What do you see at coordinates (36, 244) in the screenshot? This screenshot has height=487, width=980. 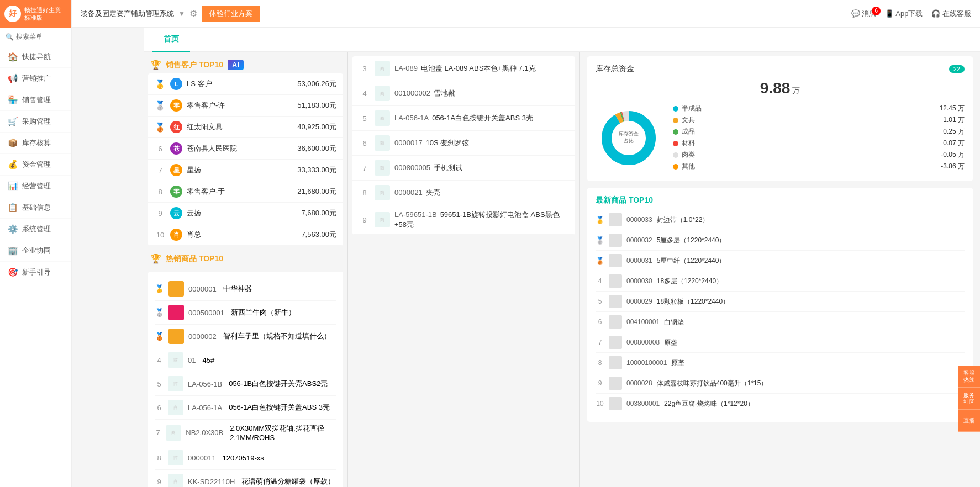 I see `sidebar: 好 畅捷通好生意 标准版 🔍 搜索菜单 🏠 快捷导航 📢 营销推广 🏪 销售管理…` at bounding box center [36, 244].